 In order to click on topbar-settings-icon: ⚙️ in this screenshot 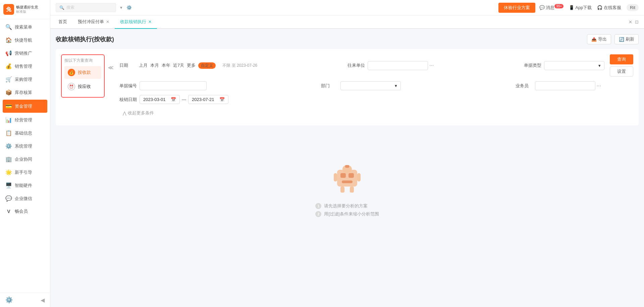, I will do `click(129, 7)`.